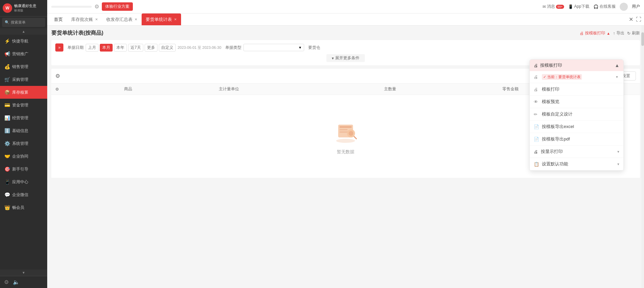 The width and height of the screenshot is (644, 288). Describe the element at coordinates (629, 33) in the screenshot. I see `refresh-icon: ↻` at that location.